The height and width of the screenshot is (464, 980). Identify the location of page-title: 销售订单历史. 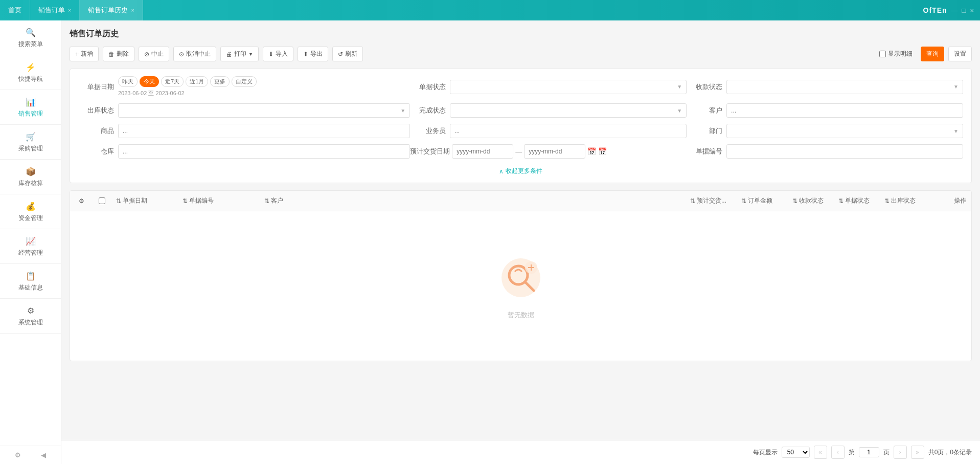
(520, 34).